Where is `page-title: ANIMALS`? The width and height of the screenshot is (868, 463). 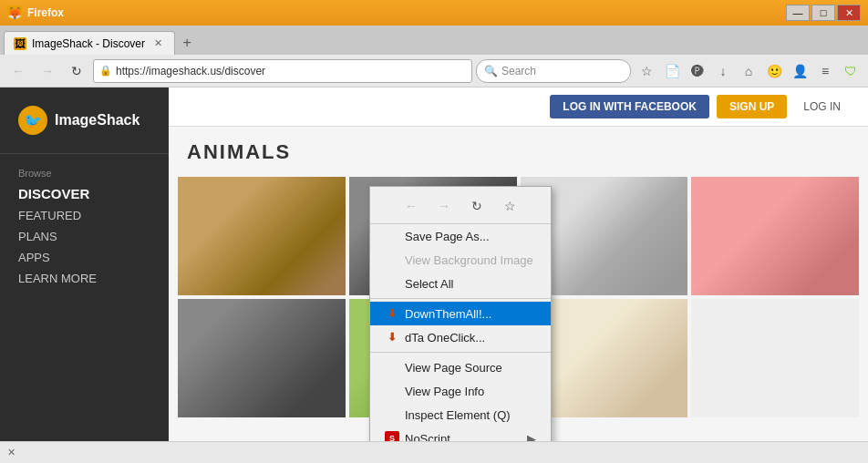 page-title: ANIMALS is located at coordinates (518, 152).